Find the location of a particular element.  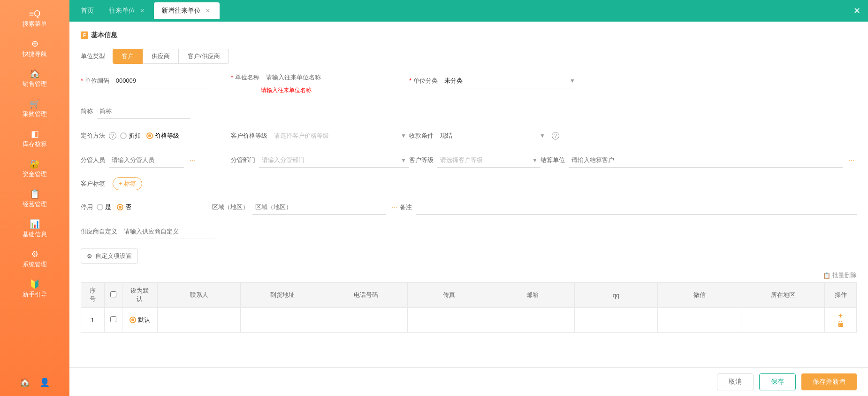

sidebar-item-finance: 🔐 资金管理 is located at coordinates (35, 169).